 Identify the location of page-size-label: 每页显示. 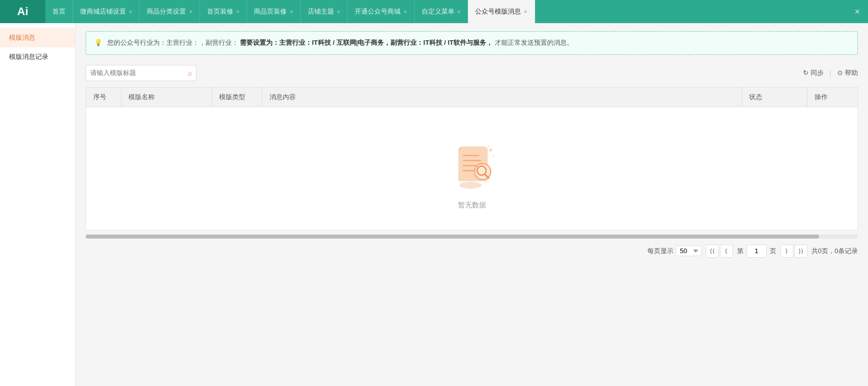
(660, 251).